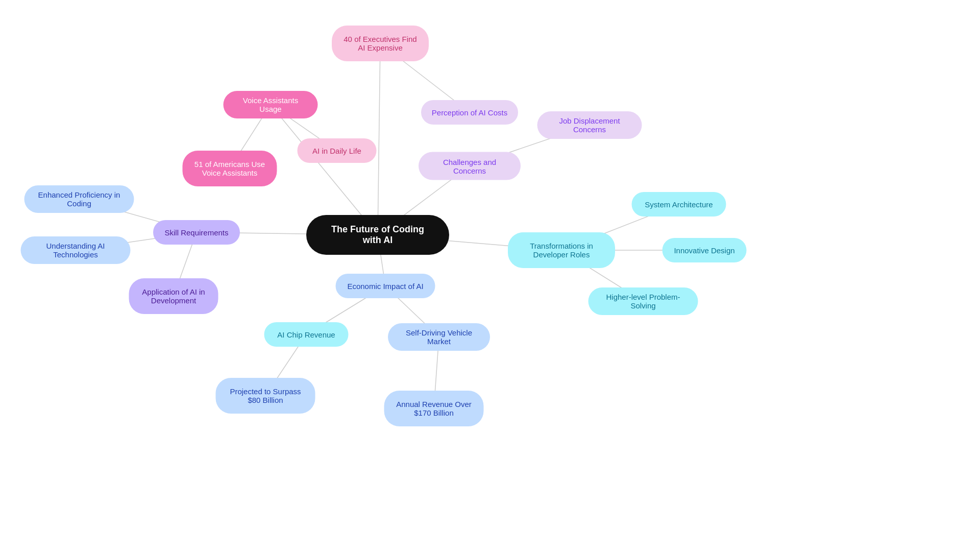  Describe the element at coordinates (337, 151) in the screenshot. I see `node-daily-life: AI in Daily Life` at that location.